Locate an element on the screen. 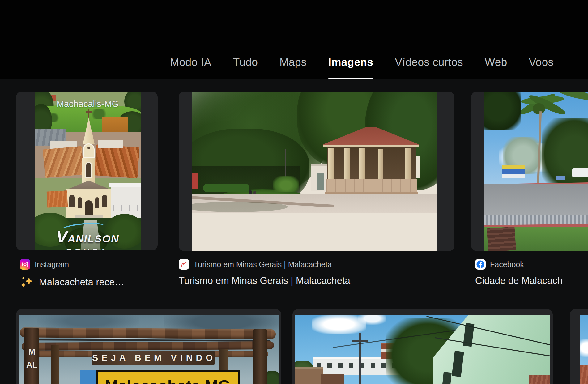 This screenshot has width=588, height=384. result-title: Turismo em Minas Gerais | Malacacheta is located at coordinates (265, 281).